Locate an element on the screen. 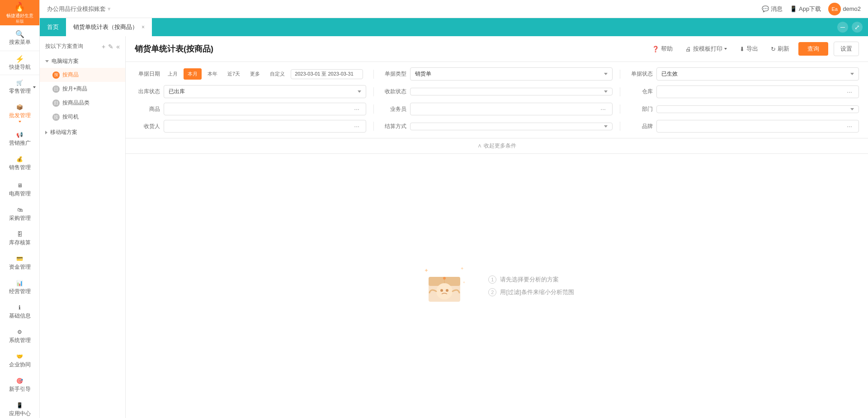  salesperson-label: 业务员 is located at coordinates (394, 109).